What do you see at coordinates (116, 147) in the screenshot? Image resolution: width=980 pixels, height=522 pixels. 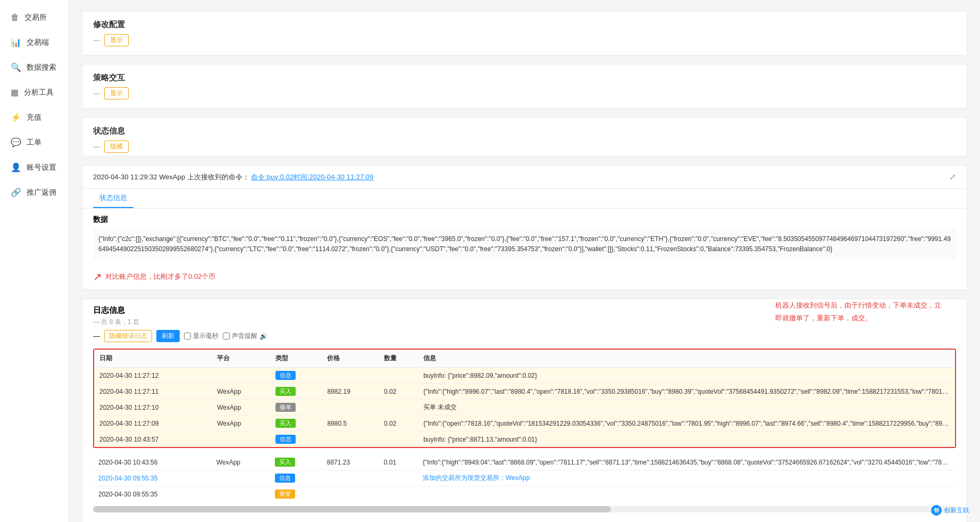 I see `status-info-toggle: 隐藏` at bounding box center [116, 147].